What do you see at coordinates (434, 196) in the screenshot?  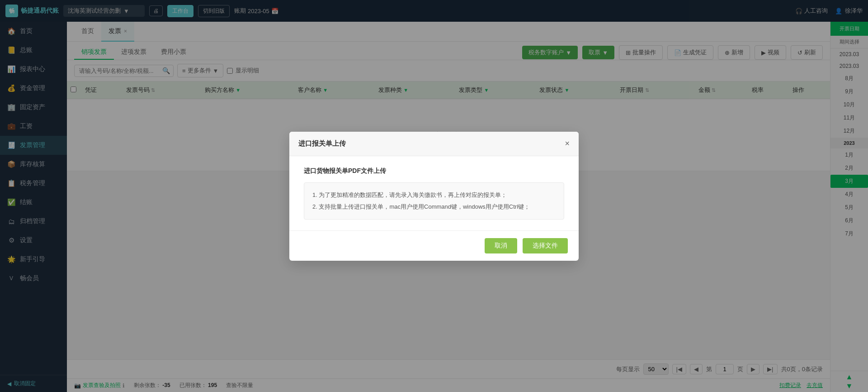 I see `import-customs-modal: 进口报关单上传 × 进口货物报关单PDF文件上传 1. 为了更加精准的数据匹配，…` at bounding box center [434, 196].